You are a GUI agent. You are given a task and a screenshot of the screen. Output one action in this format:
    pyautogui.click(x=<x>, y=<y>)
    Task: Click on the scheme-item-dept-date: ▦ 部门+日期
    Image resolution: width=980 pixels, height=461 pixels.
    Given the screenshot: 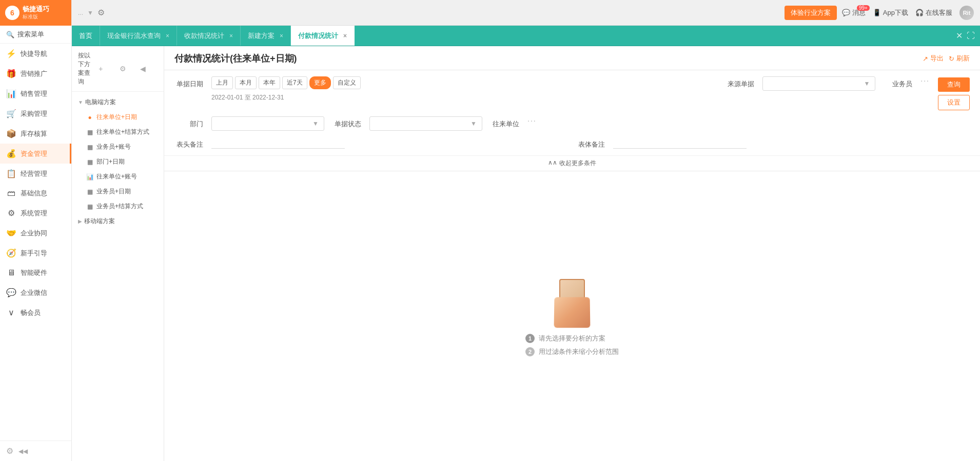 What is the action you would take?
    pyautogui.click(x=118, y=162)
    